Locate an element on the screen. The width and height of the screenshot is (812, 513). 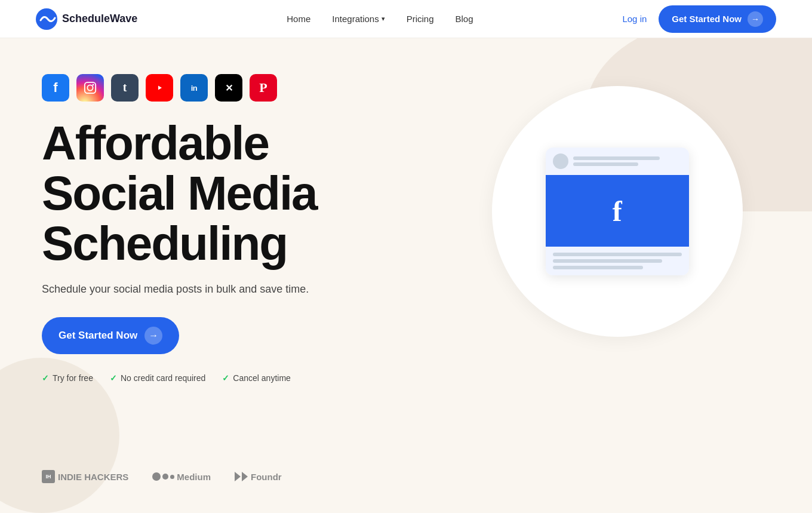
tumblr-icon: t is located at coordinates (125, 88).